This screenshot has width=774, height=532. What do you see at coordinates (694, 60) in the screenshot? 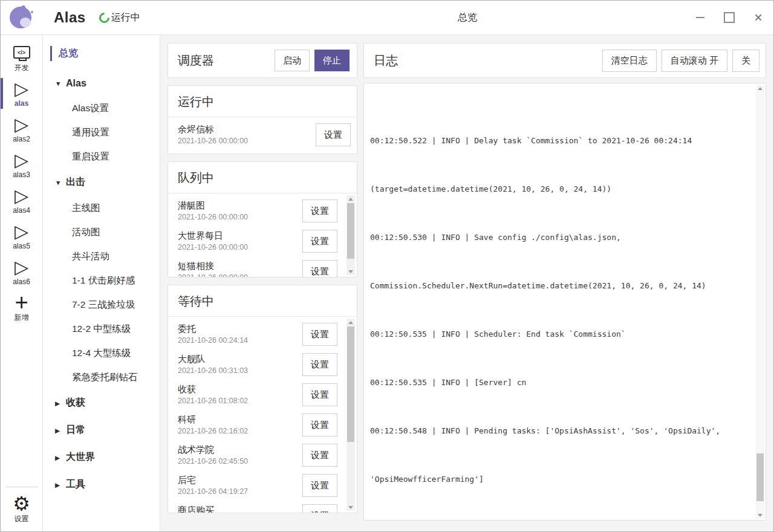
I see `autoscroll-on-button: 自动滚动 开` at bounding box center [694, 60].